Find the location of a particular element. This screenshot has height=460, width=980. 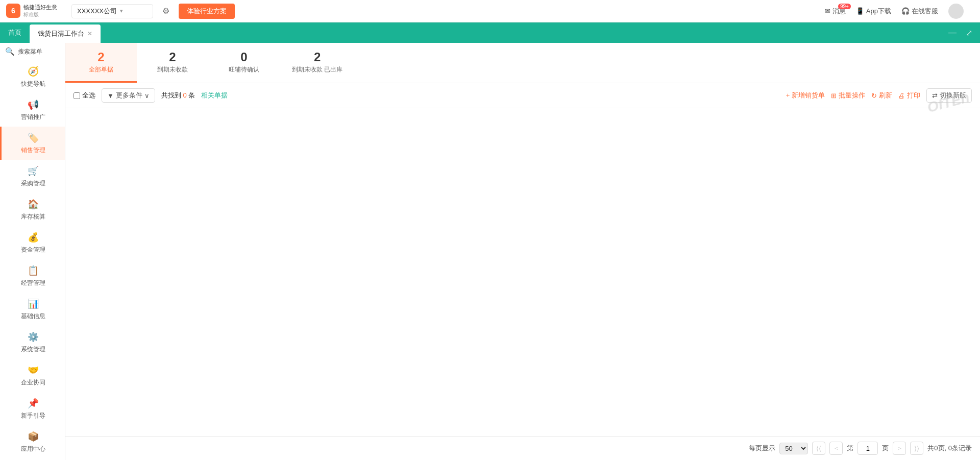

sidebar-item-marketing: 📢 营销推广 is located at coordinates (33, 110).